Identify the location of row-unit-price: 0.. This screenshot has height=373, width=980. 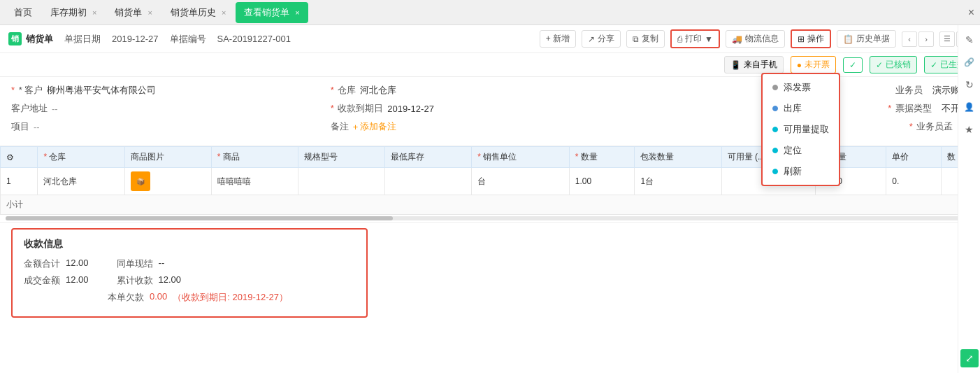
(914, 182).